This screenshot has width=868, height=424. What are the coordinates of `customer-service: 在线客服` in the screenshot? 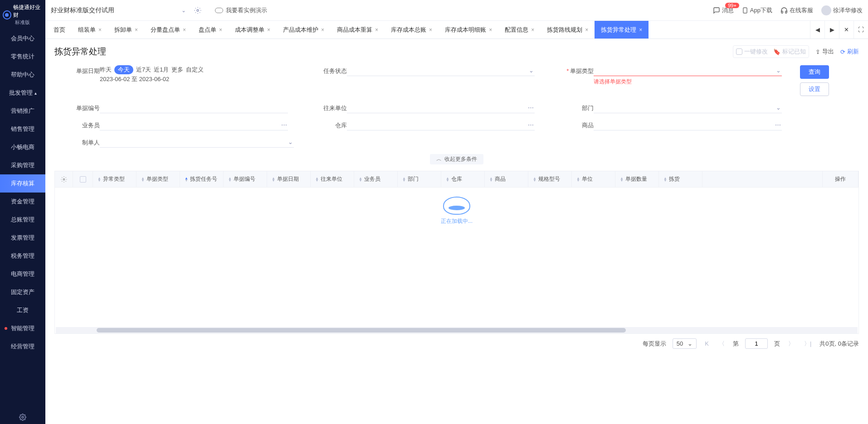 It's located at (797, 10).